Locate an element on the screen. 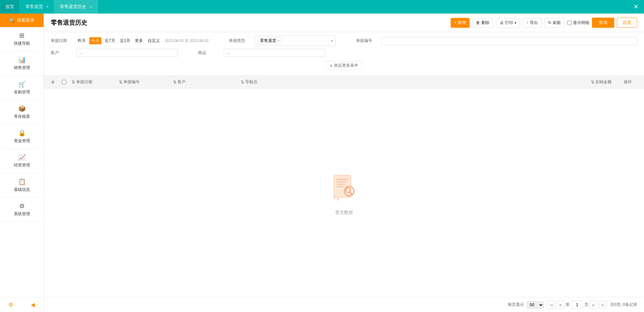 The width and height of the screenshot is (644, 312). tab-retail-return: 零售退货 × is located at coordinates (37, 7).